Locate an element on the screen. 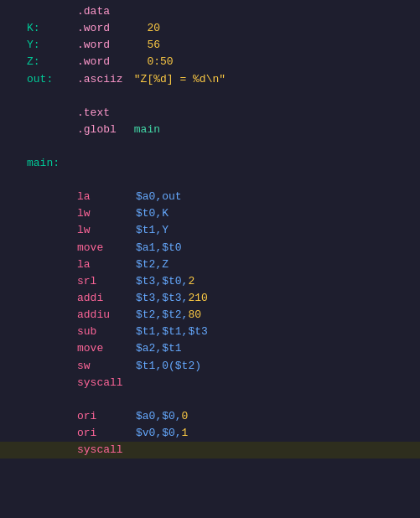 Image resolution: width=420 pixels, height=518 pixels. label-out: out: is located at coordinates (52, 80).